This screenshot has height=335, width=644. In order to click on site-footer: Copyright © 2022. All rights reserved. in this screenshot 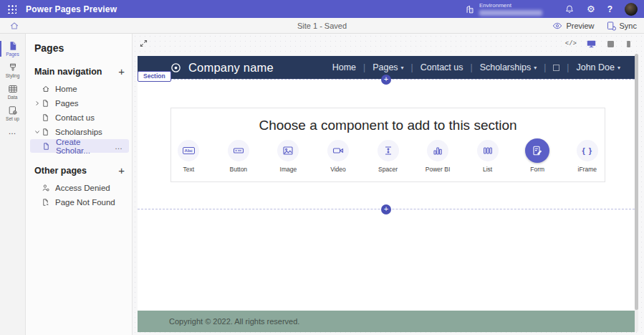, I will do `click(386, 321)`.